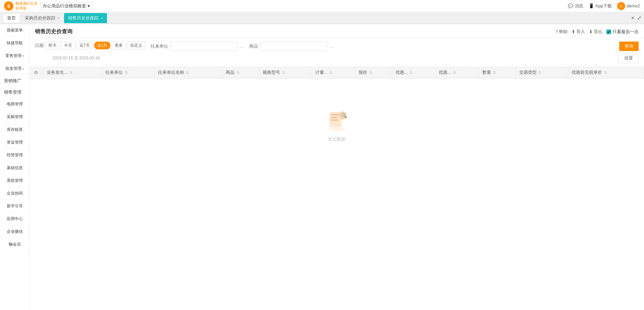  Describe the element at coordinates (76, 58) in the screenshot. I see `date-range-text: 2023-02-18 至 2023-03-18` at that location.